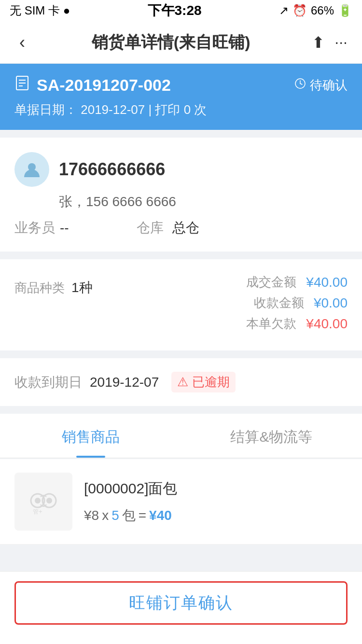  Describe the element at coordinates (297, 303) in the screenshot. I see `amount-row-2: 收款金额 ¥0.00` at that location.